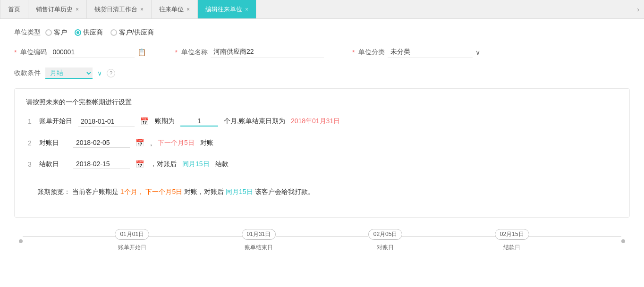 Image resolution: width=644 pixels, height=287 pixels. What do you see at coordinates (58, 9) in the screenshot?
I see `tab-sales-order-history: 销售订单历史 ×` at bounding box center [58, 9].